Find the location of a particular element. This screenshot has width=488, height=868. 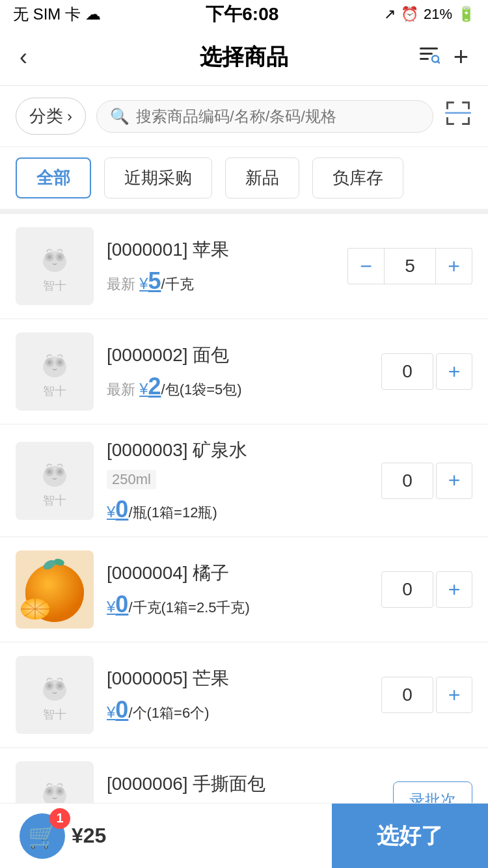

cart-total: ¥25 is located at coordinates (88, 835).